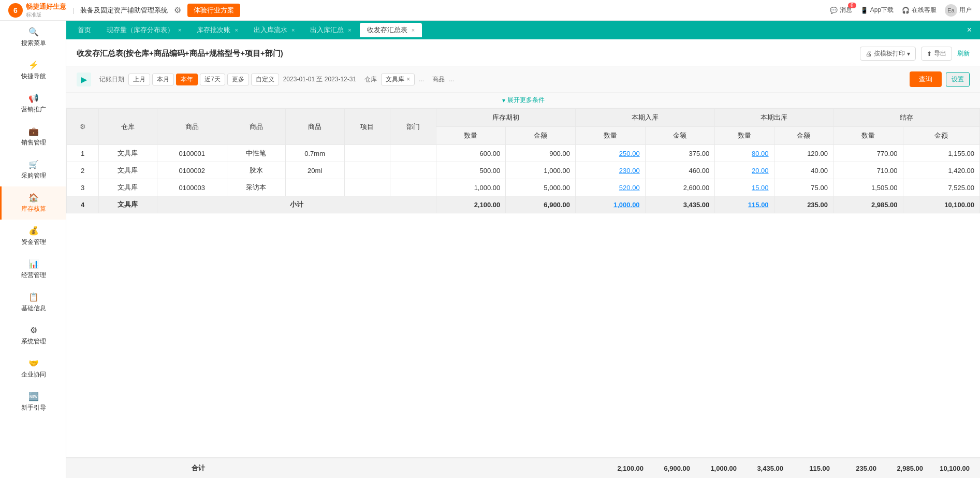 The height and width of the screenshot is (478, 980). What do you see at coordinates (33, 137) in the screenshot?
I see `sidebar-item-sales: 💼 销售管理` at bounding box center [33, 137].